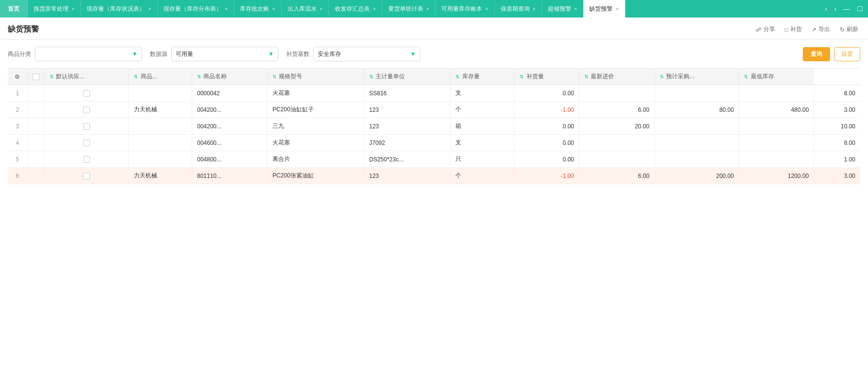 The image size is (868, 387). I want to click on tab-minimize: —, so click(847, 9).